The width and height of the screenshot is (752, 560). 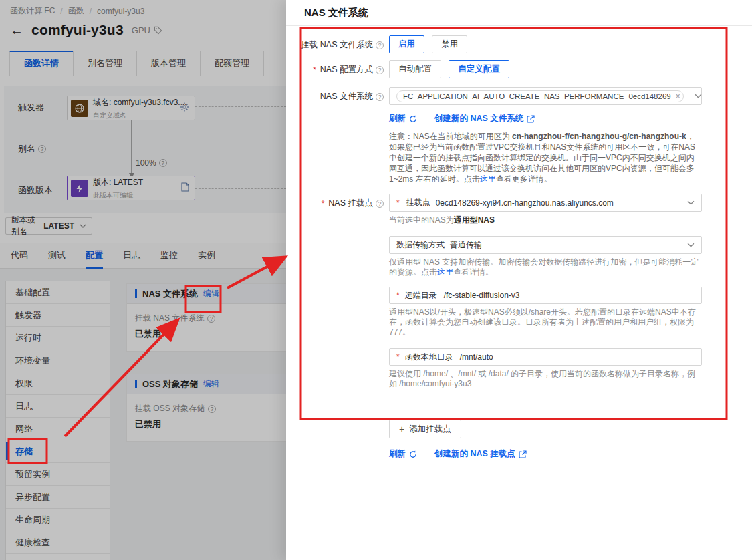 What do you see at coordinates (545, 158) in the screenshot?
I see `nas-zone-note: 注意：NAS在当前地域的可用区为 cn-hangzhou-f/cn-hangzh…` at bounding box center [545, 158].